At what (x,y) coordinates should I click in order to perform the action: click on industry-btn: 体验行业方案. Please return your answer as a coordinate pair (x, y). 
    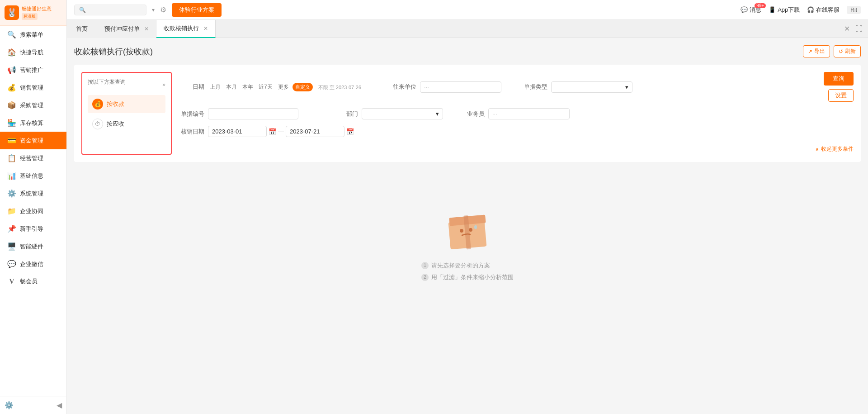
    Looking at the image, I should click on (197, 10).